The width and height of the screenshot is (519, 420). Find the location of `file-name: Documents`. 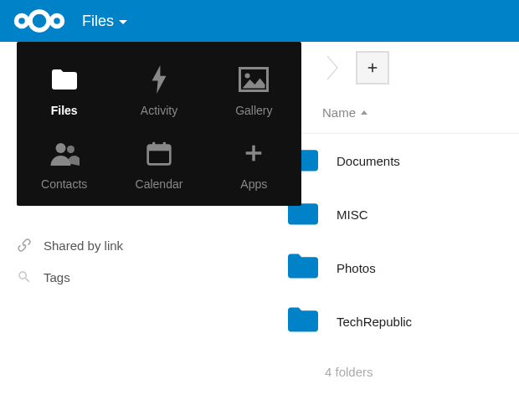

file-name: Documents is located at coordinates (368, 161).